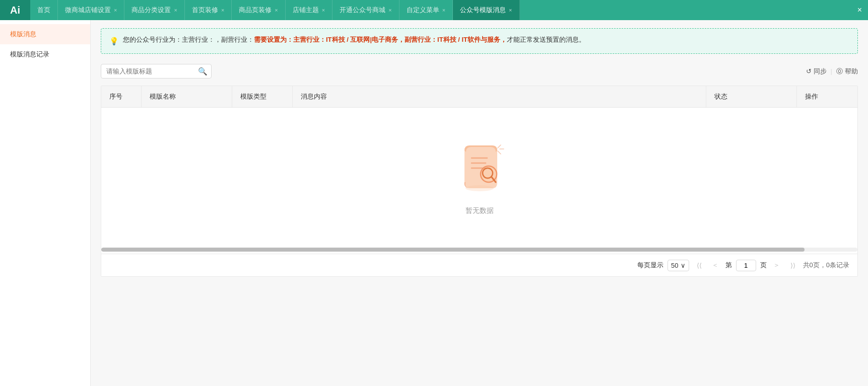 This screenshot has width=868, height=386. Describe the element at coordinates (859, 10) in the screenshot. I see `close-all-button: ×` at that location.